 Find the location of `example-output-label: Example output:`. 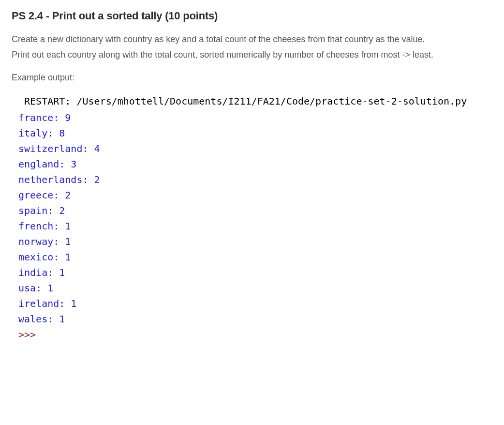

example-output-label: Example output: is located at coordinates (252, 77).